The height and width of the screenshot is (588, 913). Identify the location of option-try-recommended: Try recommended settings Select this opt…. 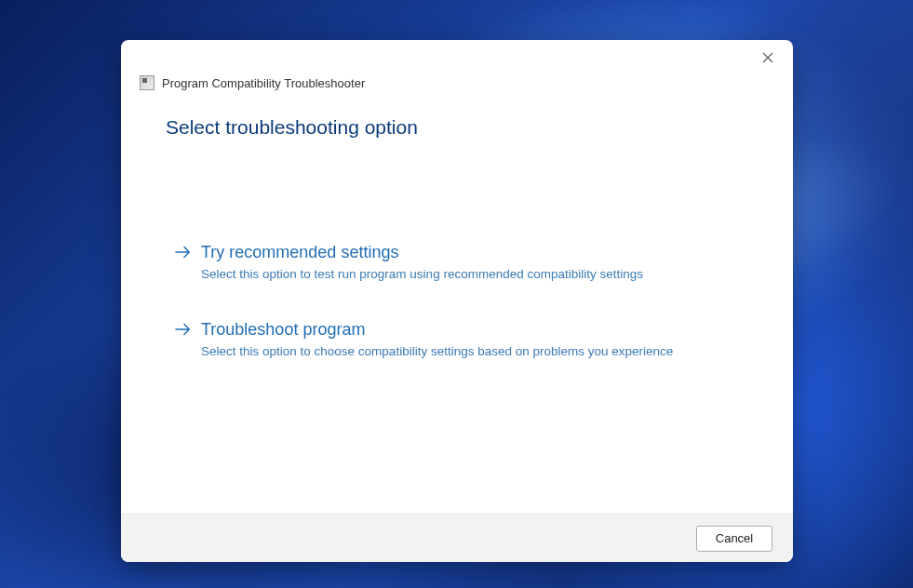
(462, 262).